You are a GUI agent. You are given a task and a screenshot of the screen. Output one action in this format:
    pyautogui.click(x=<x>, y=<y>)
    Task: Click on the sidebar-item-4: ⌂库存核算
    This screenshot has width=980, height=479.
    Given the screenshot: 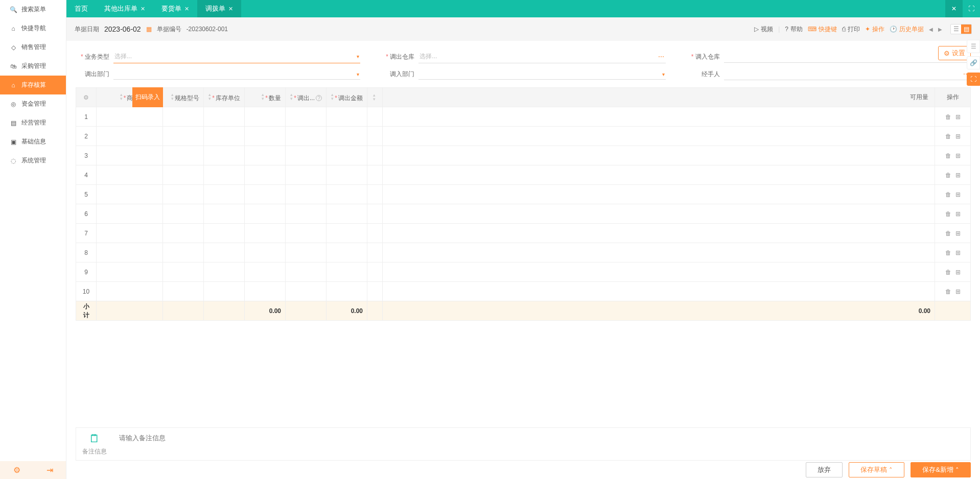 What is the action you would take?
    pyautogui.click(x=33, y=85)
    